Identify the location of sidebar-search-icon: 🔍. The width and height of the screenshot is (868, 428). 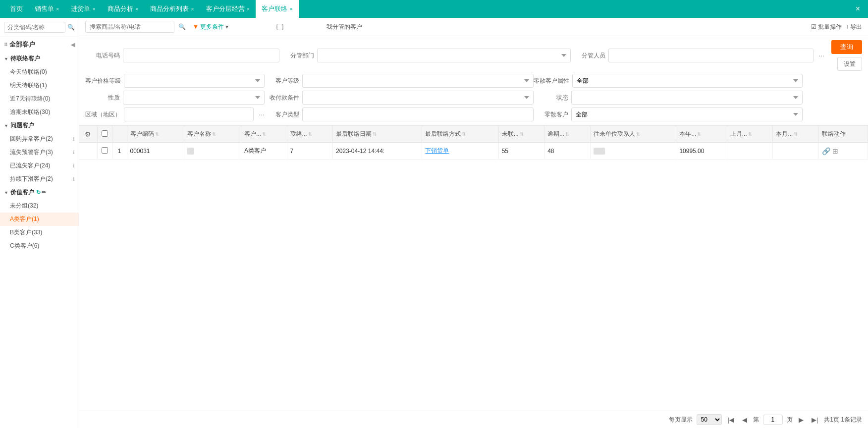
(71, 27).